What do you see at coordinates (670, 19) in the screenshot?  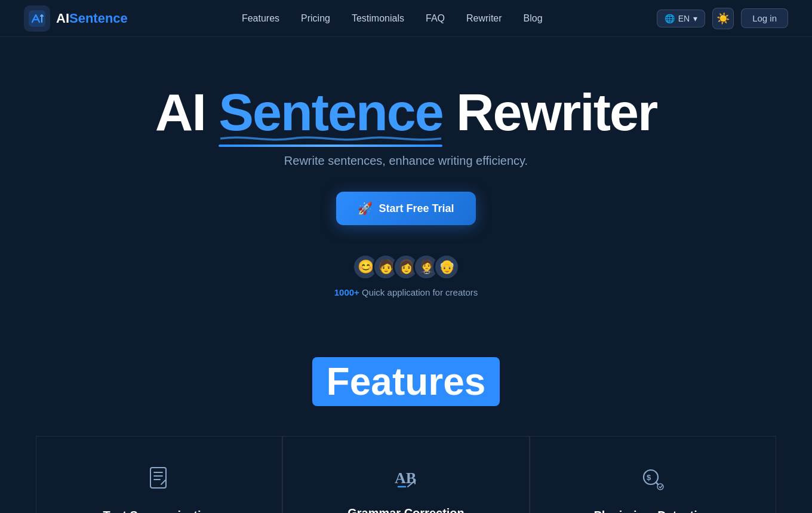 I see `globe-icon: 🌐` at bounding box center [670, 19].